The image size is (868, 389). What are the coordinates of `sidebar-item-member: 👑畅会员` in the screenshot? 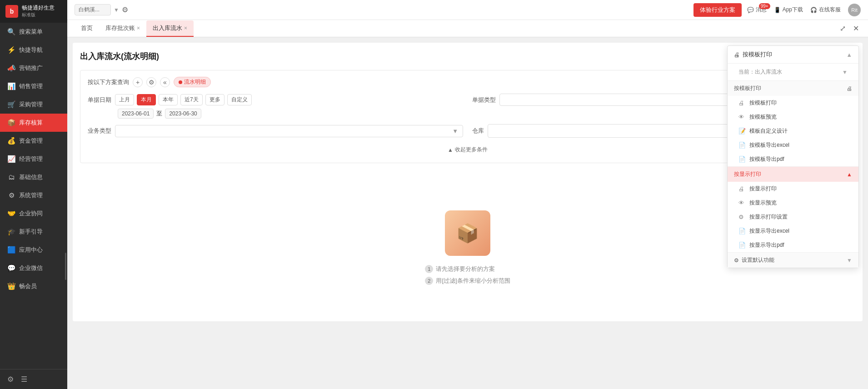 It's located at (34, 286).